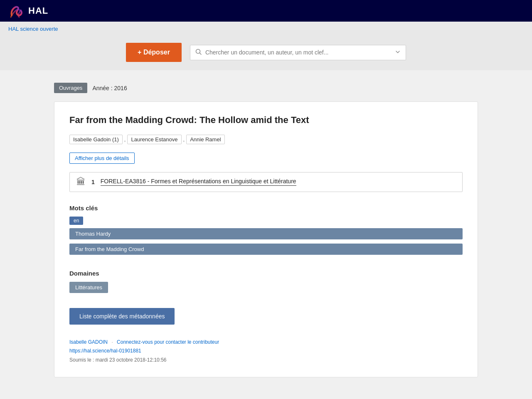 This screenshot has height=399, width=532. Describe the element at coordinates (266, 208) in the screenshot. I see `keywords-title: Mots clés` at that location.